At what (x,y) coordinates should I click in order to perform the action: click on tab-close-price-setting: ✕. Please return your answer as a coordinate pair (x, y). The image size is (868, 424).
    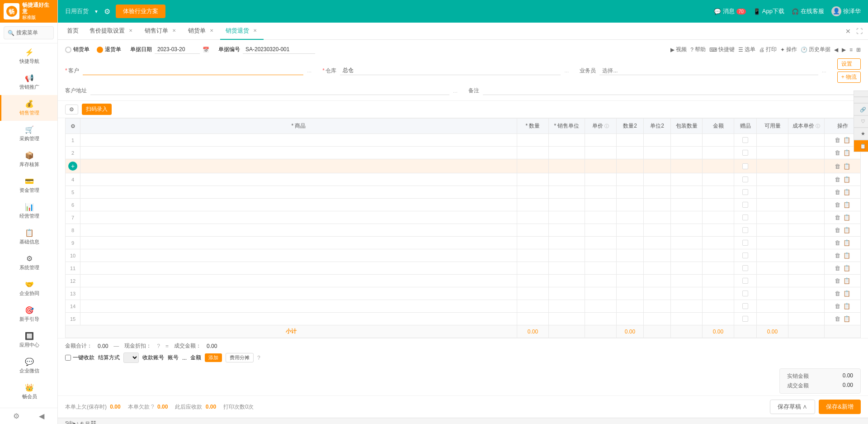
    Looking at the image, I should click on (131, 31).